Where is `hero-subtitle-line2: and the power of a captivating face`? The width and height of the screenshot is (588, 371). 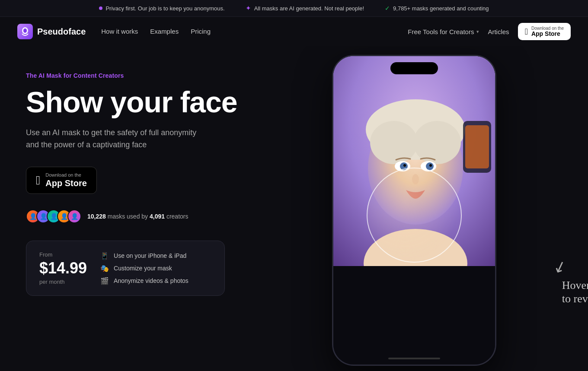 hero-subtitle-line2: and the power of a captivating face is located at coordinates (86, 145).